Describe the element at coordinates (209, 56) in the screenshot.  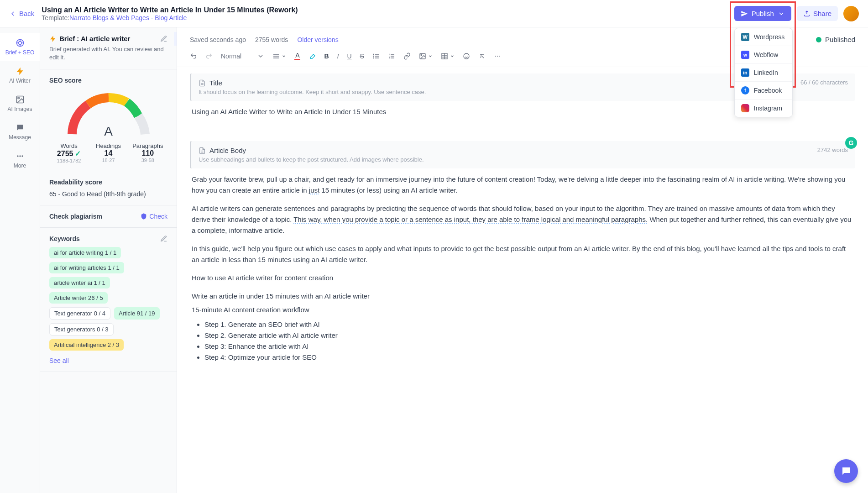
I see `redo-button` at that location.